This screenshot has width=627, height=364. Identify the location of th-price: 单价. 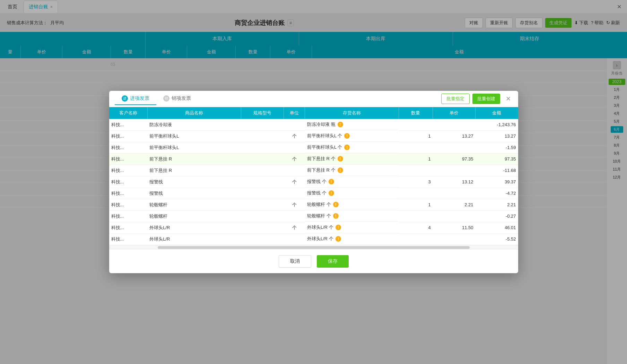
(454, 113).